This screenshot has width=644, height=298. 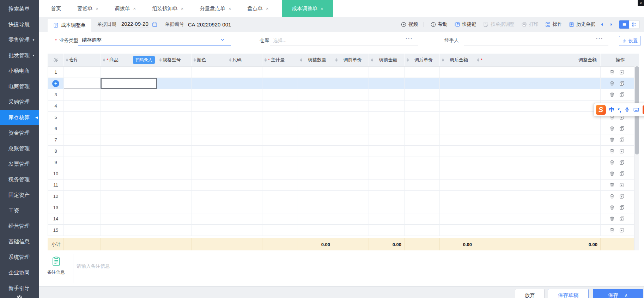 What do you see at coordinates (88, 8) in the screenshot?
I see `tab-1: 要货单×` at bounding box center [88, 8].